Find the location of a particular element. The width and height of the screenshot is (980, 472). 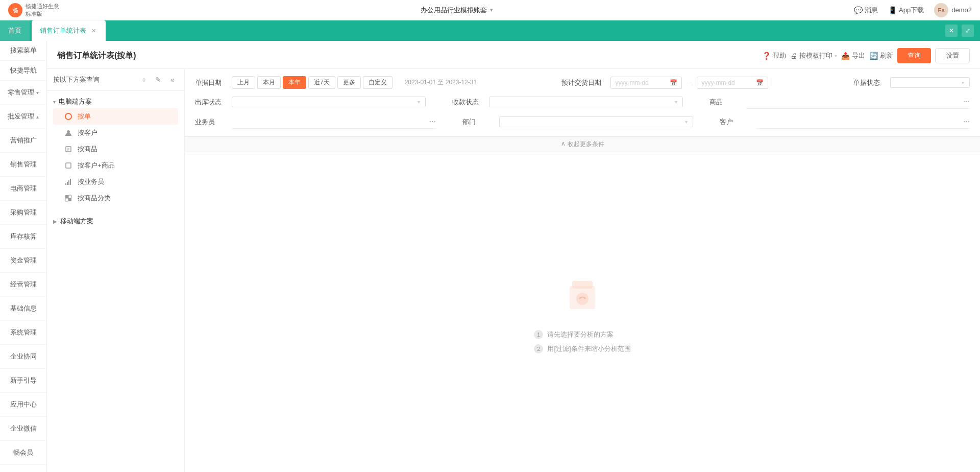

date-btn-custom: 自定义 is located at coordinates (378, 83).